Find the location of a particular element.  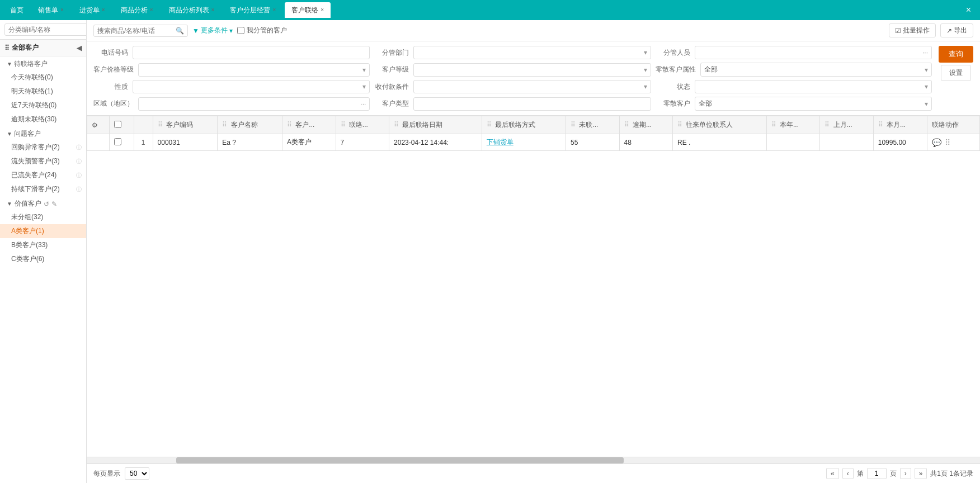

sidebar-churned: 已流失客户(24) ⓘ is located at coordinates (43, 176).